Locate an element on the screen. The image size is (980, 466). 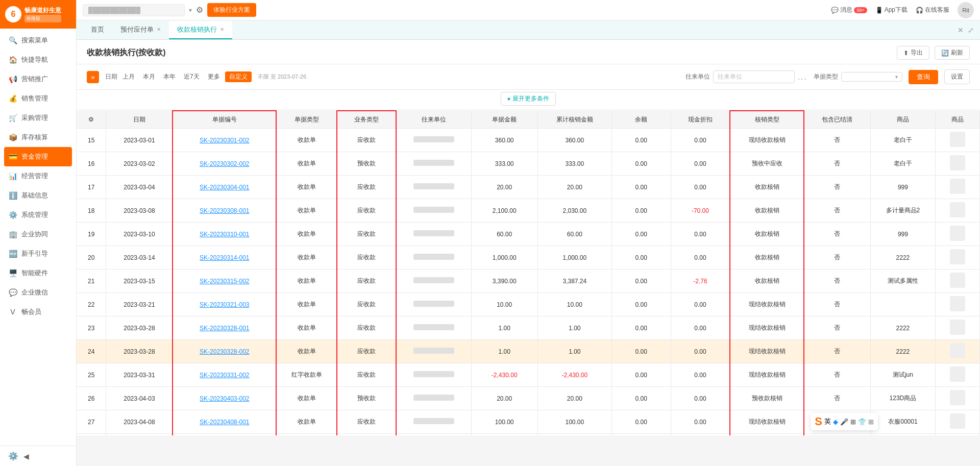
sidebar-label-wechat: 企业微信 is located at coordinates (35, 292).